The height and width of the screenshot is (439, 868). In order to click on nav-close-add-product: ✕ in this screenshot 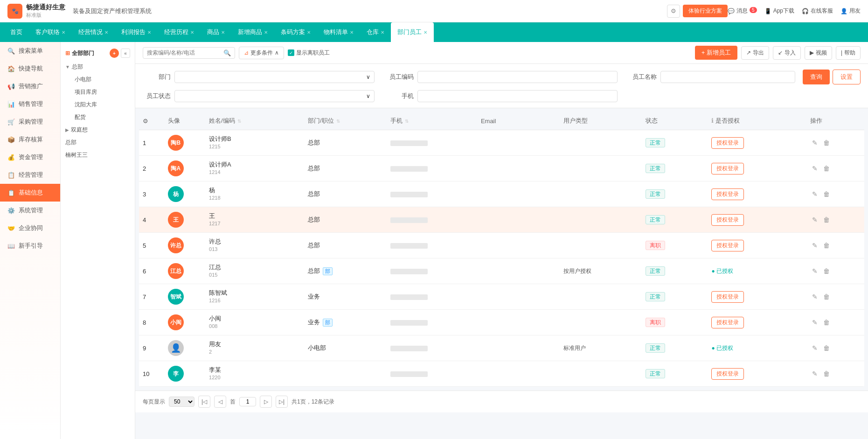, I will do `click(266, 33)`.